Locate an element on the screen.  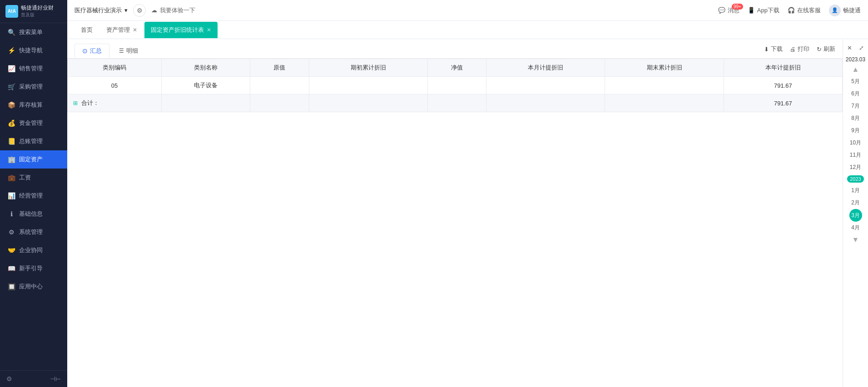
month-item: 8月 is located at coordinates (856, 118).